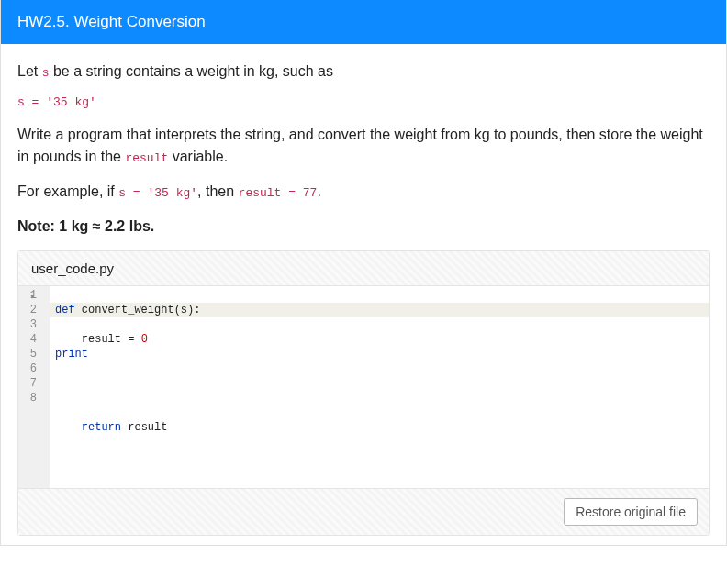 This screenshot has height=588, width=727. What do you see at coordinates (101, 427) in the screenshot?
I see `keyword: return` at bounding box center [101, 427].